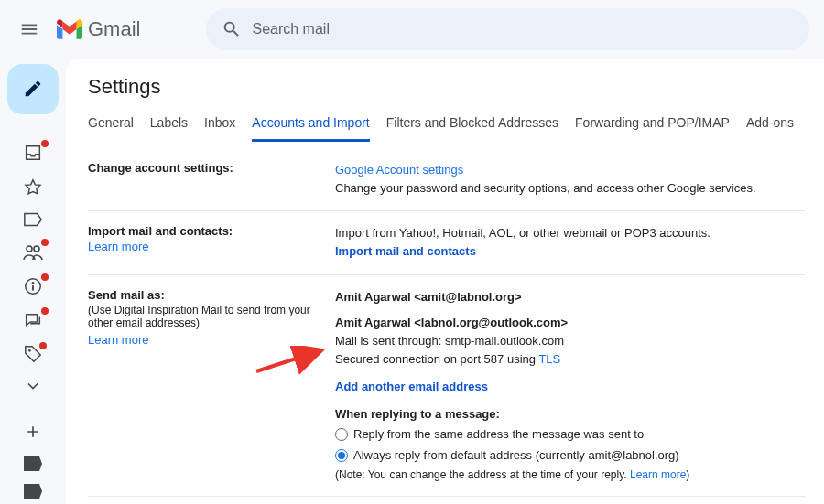 The width and height of the screenshot is (824, 504). Describe the element at coordinates (570, 323) in the screenshot. I see `send-as-address-secondary: Amit Agarwal <labnol.org@outlook.com>` at that location.